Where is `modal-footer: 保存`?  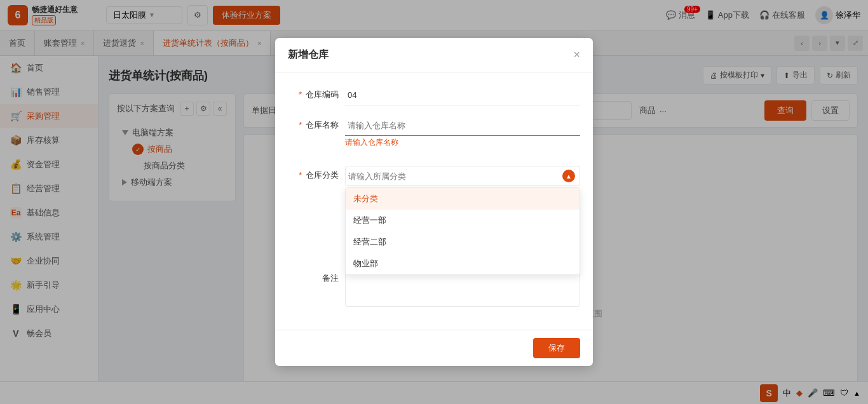
modal-footer: 保存 is located at coordinates (434, 348).